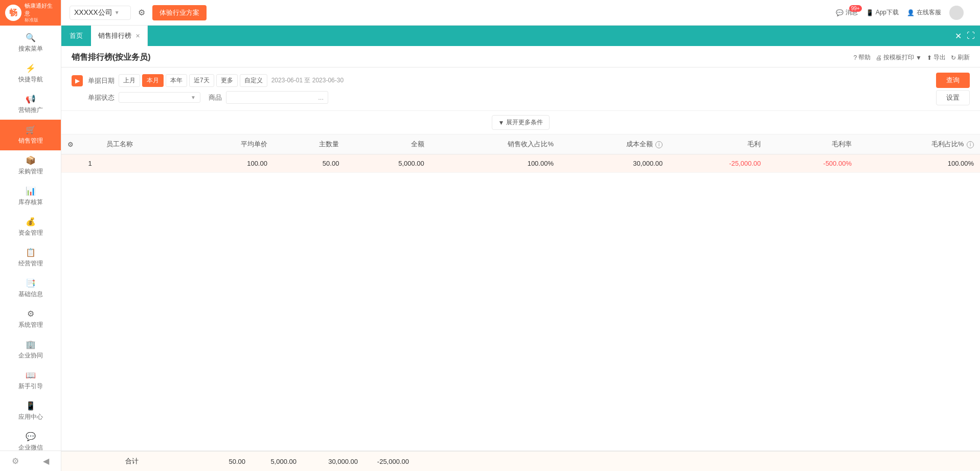 This screenshot has width=980, height=471. What do you see at coordinates (31, 191) in the screenshot?
I see `inventory-icon: 📊` at bounding box center [31, 191].